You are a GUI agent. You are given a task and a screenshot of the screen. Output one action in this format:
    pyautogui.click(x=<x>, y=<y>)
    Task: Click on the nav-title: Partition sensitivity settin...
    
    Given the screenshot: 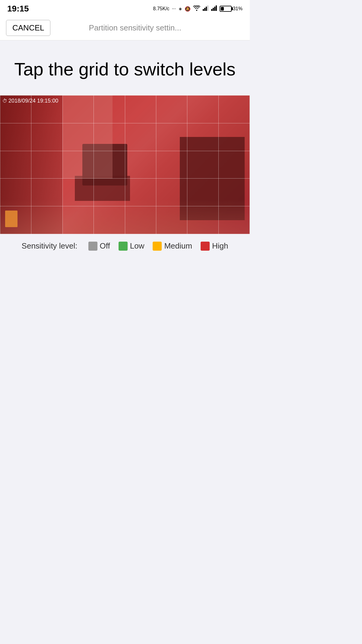 What is the action you would take?
    pyautogui.click(x=135, y=28)
    